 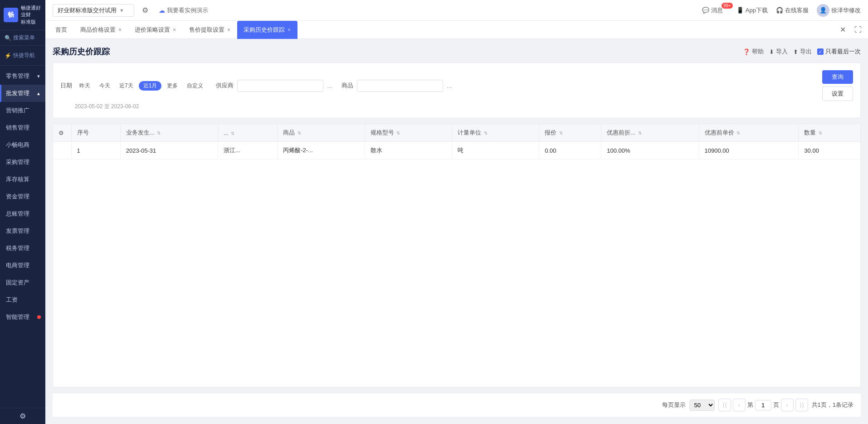 I want to click on cell-seq: 1, so click(x=96, y=150).